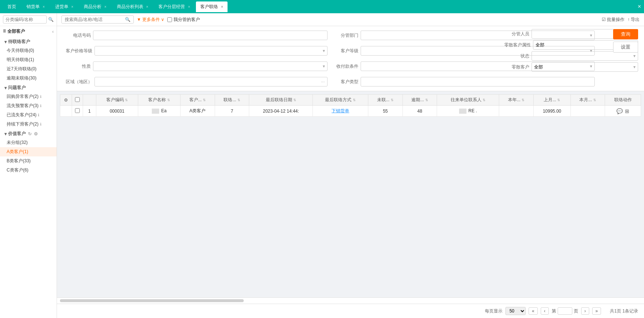  What do you see at coordinates (25, 20) in the screenshot?
I see `sidebar-search-input` at bounding box center [25, 20].